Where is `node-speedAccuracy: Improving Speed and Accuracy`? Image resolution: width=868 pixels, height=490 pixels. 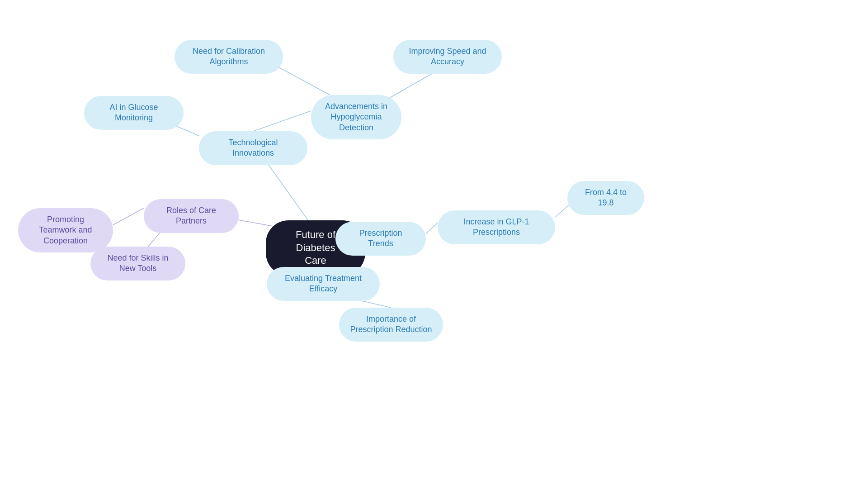
node-speedAccuracy: Improving Speed and Accuracy is located at coordinates (448, 57).